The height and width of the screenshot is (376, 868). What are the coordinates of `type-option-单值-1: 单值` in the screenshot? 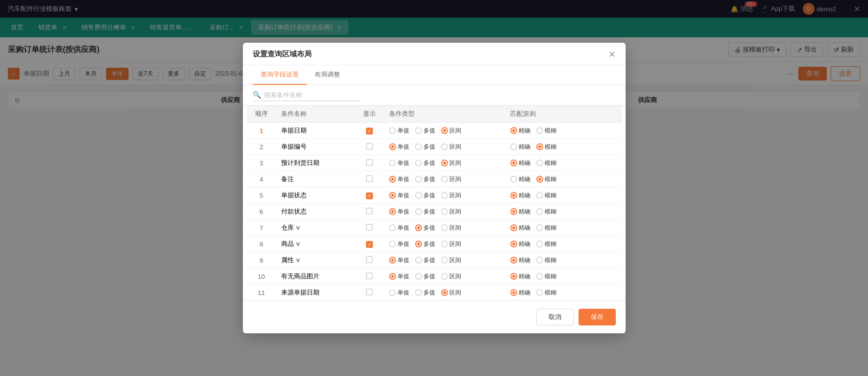 It's located at (399, 147).